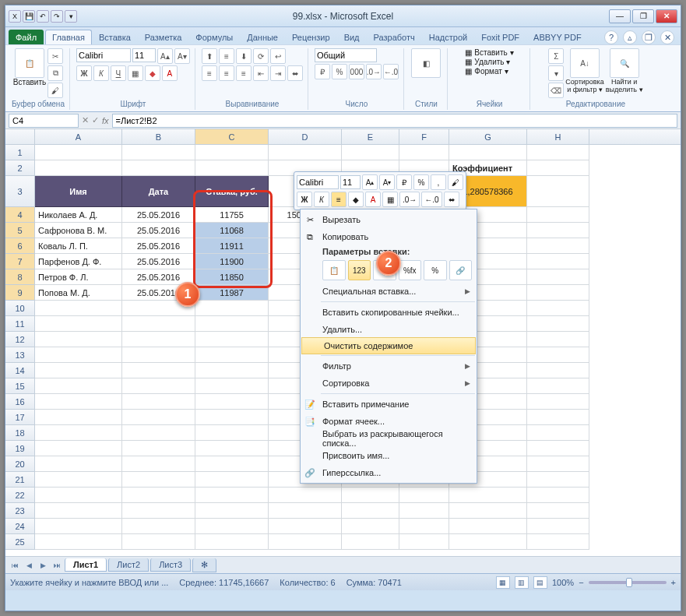 The width and height of the screenshot is (686, 616). What do you see at coordinates (20, 464) in the screenshot?
I see `row-header: 20` at bounding box center [20, 464].